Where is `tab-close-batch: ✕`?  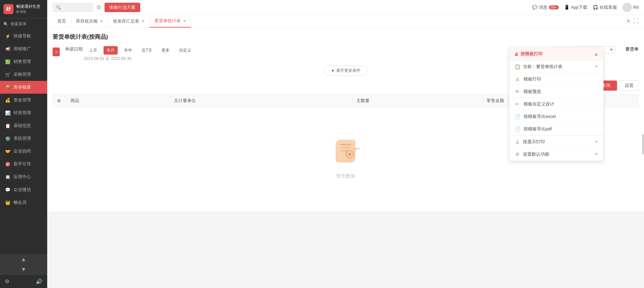
tab-close-batch: ✕ is located at coordinates (101, 21).